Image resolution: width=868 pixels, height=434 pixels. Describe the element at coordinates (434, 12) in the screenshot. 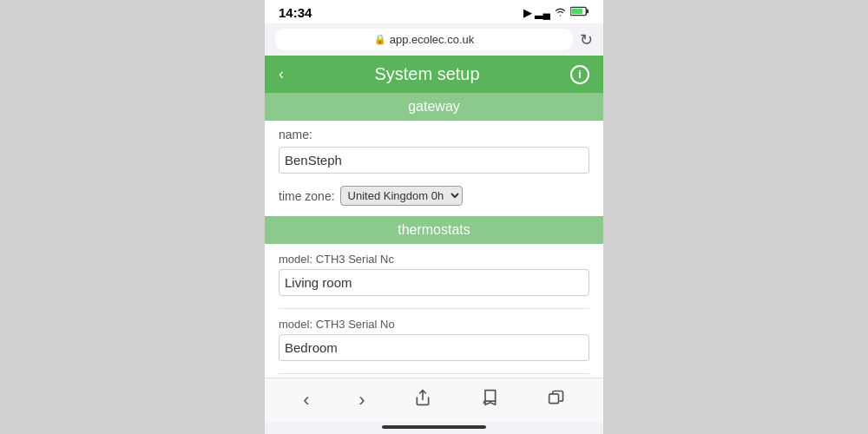

I see `status-bar: 14:34 ▶ ▂▄` at that location.